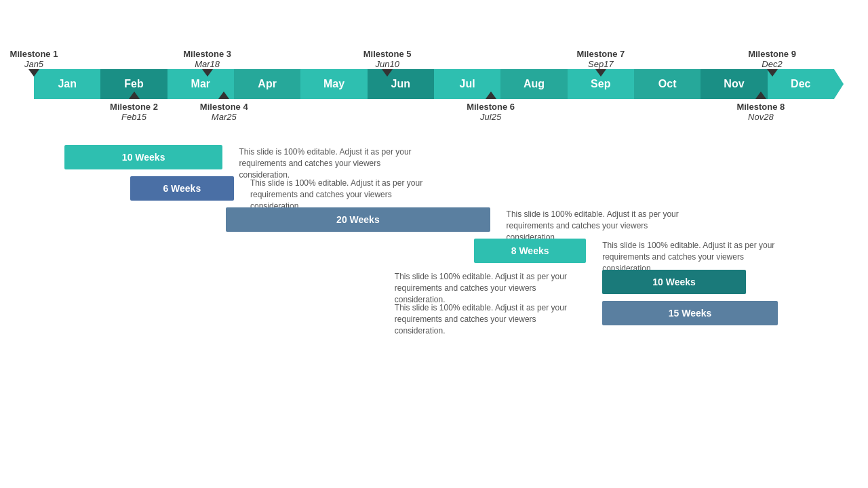 This screenshot has height=488, width=868. What do you see at coordinates (761, 117) in the screenshot?
I see `milestone-date: Nov28` at bounding box center [761, 117].